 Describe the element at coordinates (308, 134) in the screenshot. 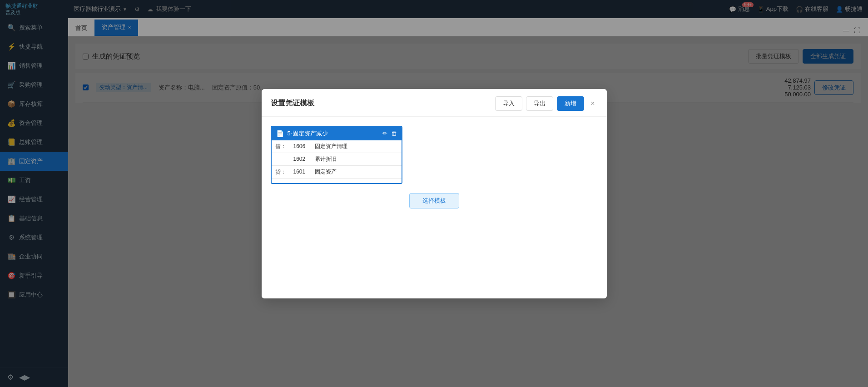

I see `template-card-title: 5-固定资产减少` at that location.